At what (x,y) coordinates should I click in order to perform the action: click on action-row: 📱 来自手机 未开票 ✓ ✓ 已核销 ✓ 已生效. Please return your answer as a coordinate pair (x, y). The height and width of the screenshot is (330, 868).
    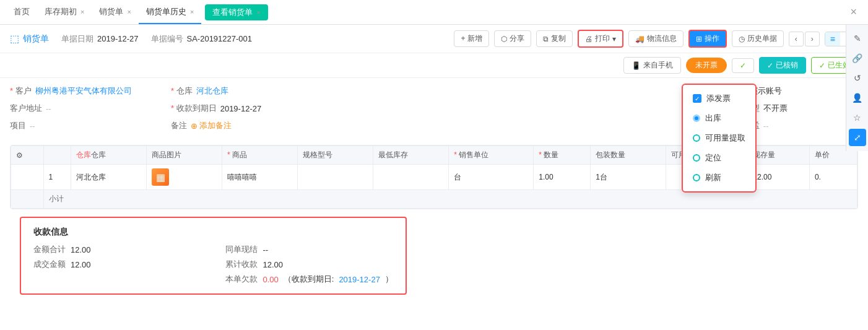
    Looking at the image, I should click on (434, 66).